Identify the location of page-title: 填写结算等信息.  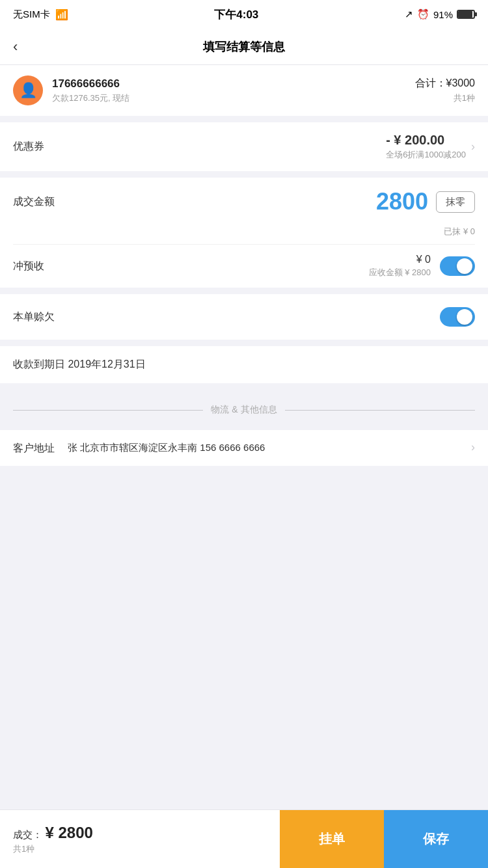
(244, 47).